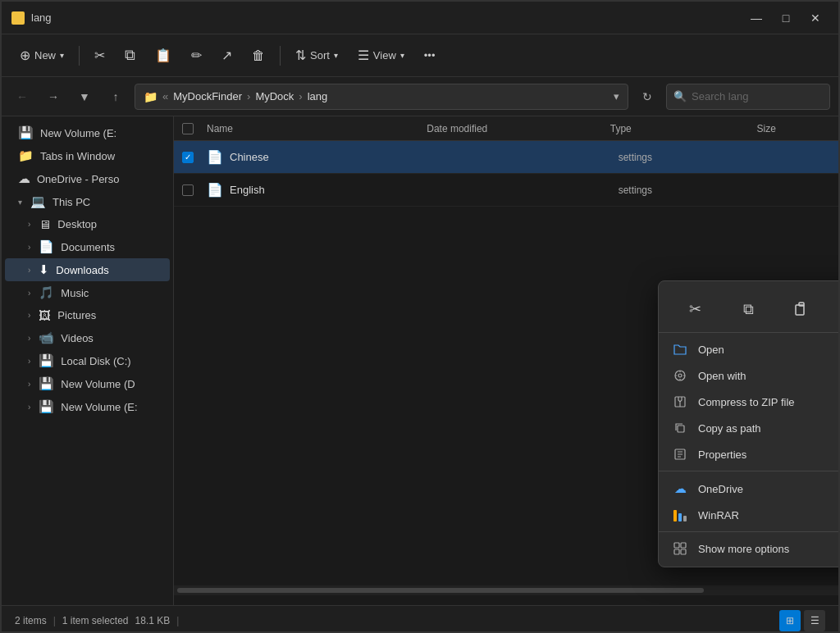 Image resolution: width=840 pixels, height=633 pixels. What do you see at coordinates (87, 247) in the screenshot?
I see `sidebar-item-documents: › 📄 Documents` at bounding box center [87, 247].